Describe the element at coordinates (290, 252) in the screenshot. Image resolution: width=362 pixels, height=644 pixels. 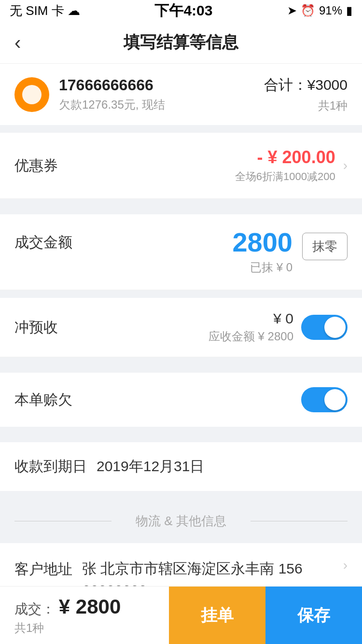
I see `deal-amount-right: 2800 已抹 ¥ 0 抹零` at that location.